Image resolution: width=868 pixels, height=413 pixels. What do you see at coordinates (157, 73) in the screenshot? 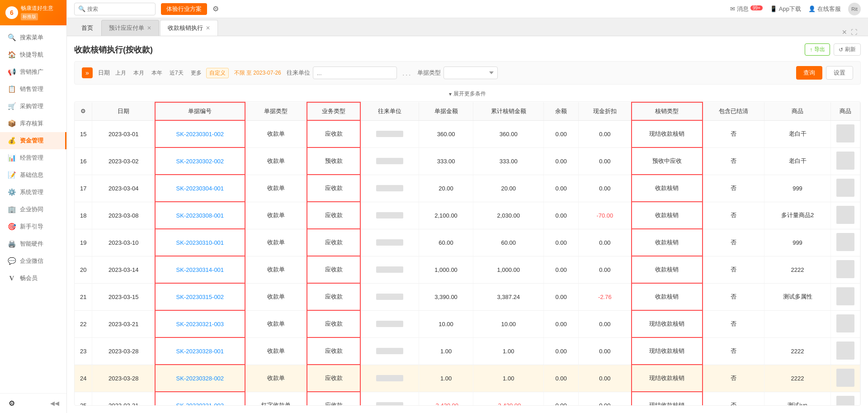
I see `date-btn-this-year: 本年` at bounding box center [157, 73].